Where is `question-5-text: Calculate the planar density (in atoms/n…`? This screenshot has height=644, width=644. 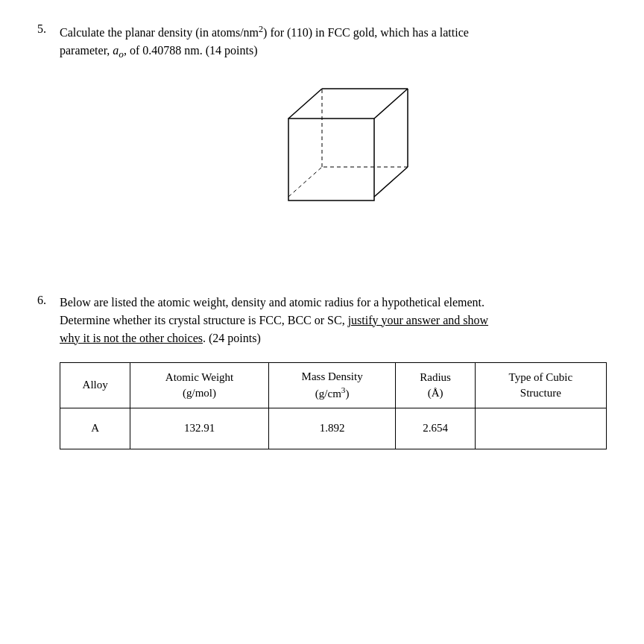 question-5-text: Calculate the planar density (in atoms/n… is located at coordinates (333, 42).